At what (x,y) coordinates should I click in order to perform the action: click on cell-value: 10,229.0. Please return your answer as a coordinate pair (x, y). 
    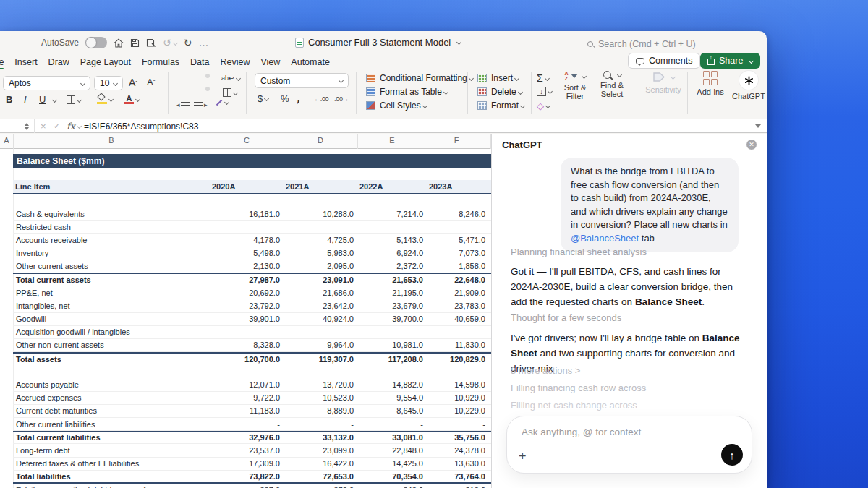
    Looking at the image, I should click on (459, 411).